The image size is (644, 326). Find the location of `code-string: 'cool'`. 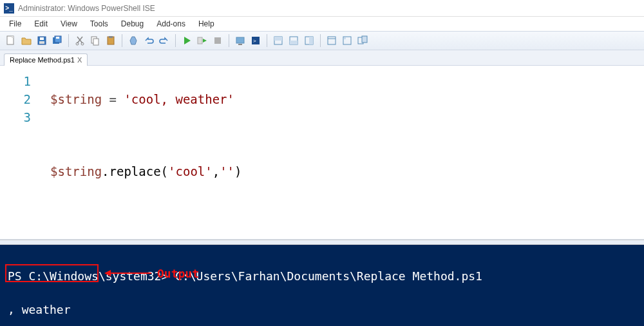

code-string: 'cool' is located at coordinates (191, 171).